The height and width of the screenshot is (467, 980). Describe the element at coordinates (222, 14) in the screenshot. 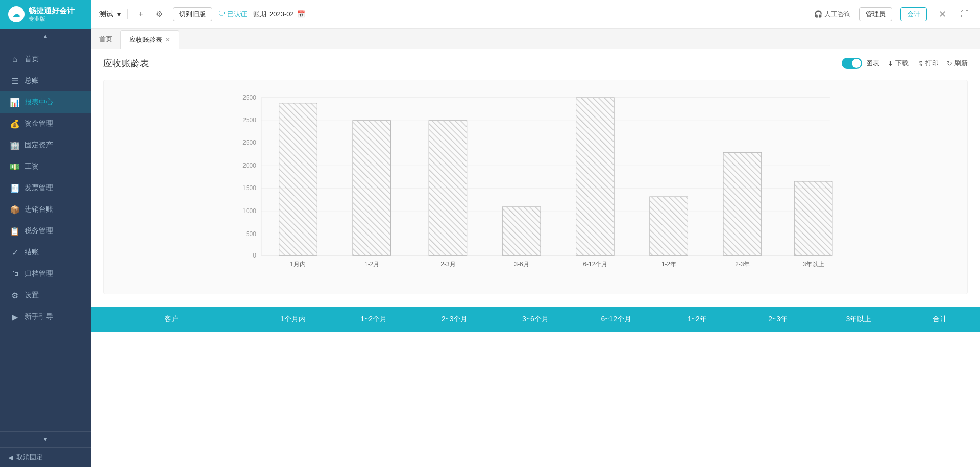

I see `shield-icon: 🛡` at that location.